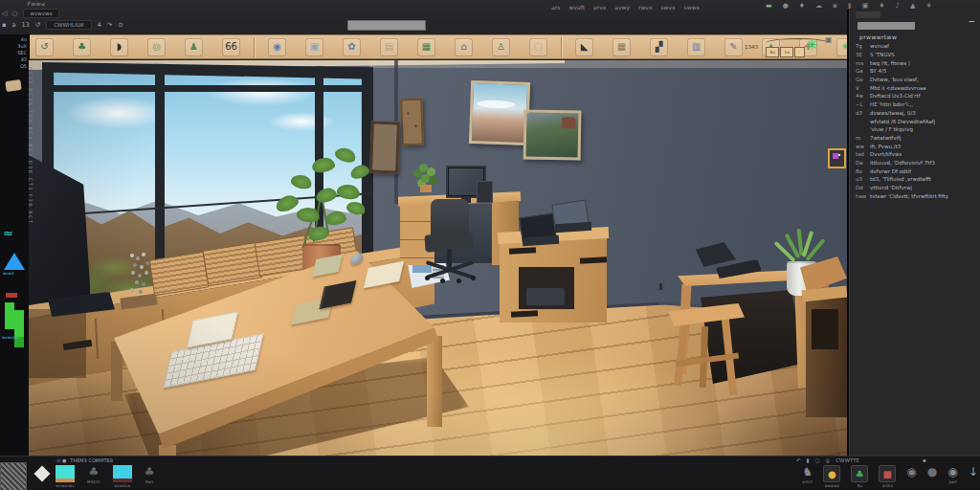  What do you see at coordinates (463, 48) in the screenshot?
I see `toolbar-icon-house: ⌂` at bounding box center [463, 48].